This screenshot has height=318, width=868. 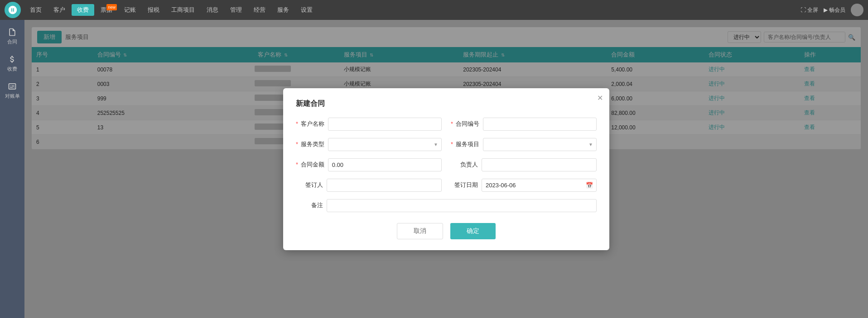 I want to click on new-badge: new, so click(x=111, y=7).